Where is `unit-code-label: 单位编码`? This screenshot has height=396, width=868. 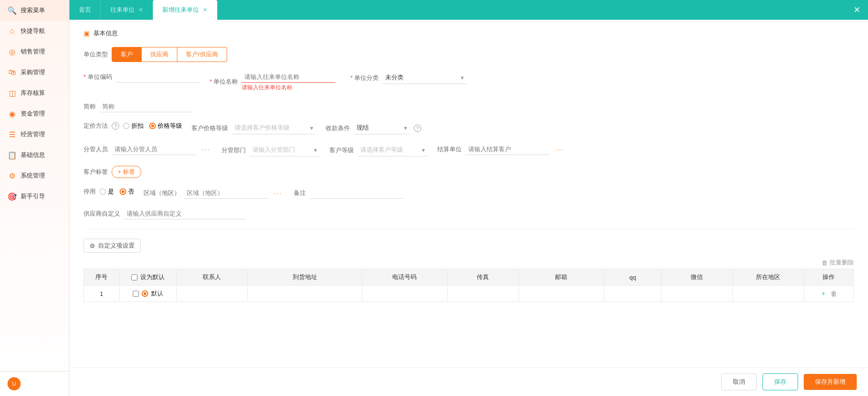
unit-code-label: 单位编码 is located at coordinates (98, 77).